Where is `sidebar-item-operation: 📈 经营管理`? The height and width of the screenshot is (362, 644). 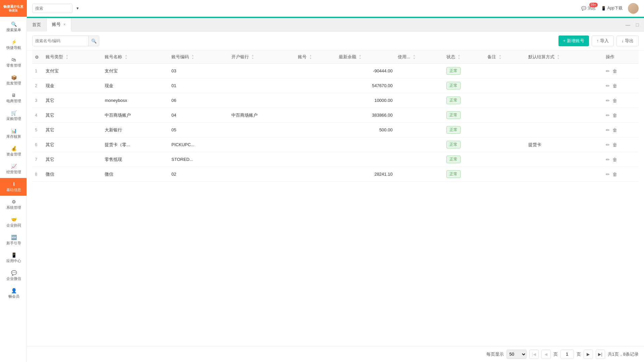
sidebar-item-operation: 📈 经营管理 is located at coordinates (13, 169).